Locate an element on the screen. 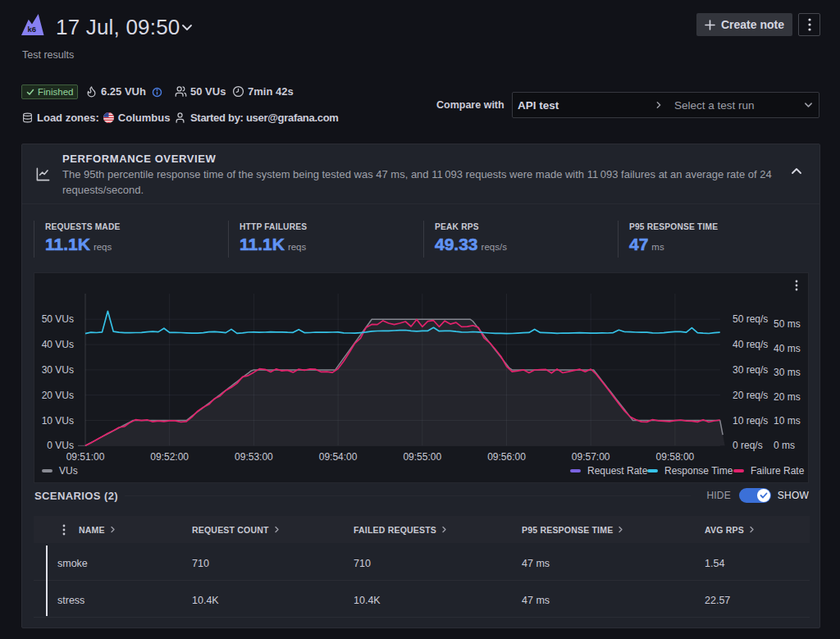 This screenshot has height=639, width=840. svg-text: 09:56:00 is located at coordinates (507, 457).